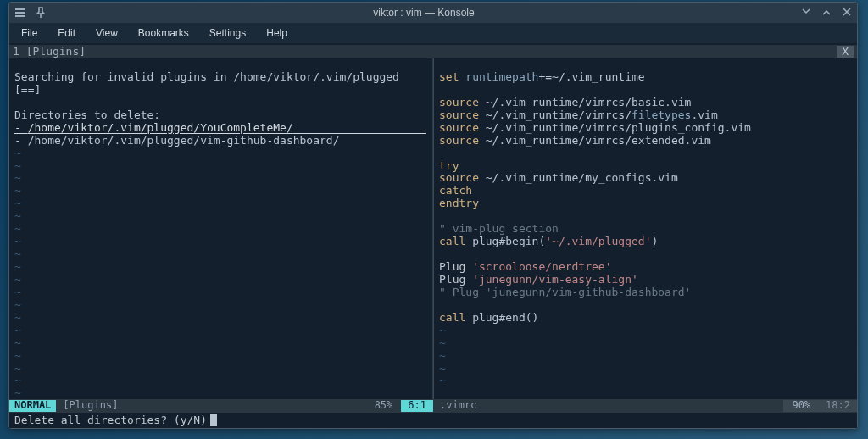 This screenshot has height=439, width=868. What do you see at coordinates (87, 115) in the screenshot?
I see `left-line: Directories to delete:` at bounding box center [87, 115].